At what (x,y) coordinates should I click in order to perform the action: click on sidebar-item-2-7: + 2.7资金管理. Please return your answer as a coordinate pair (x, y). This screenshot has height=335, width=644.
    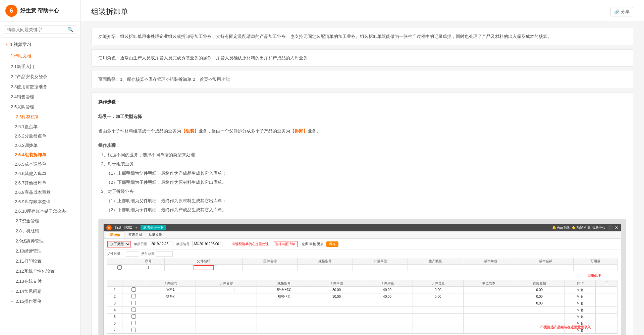
    Looking at the image, I should click on (40, 221).